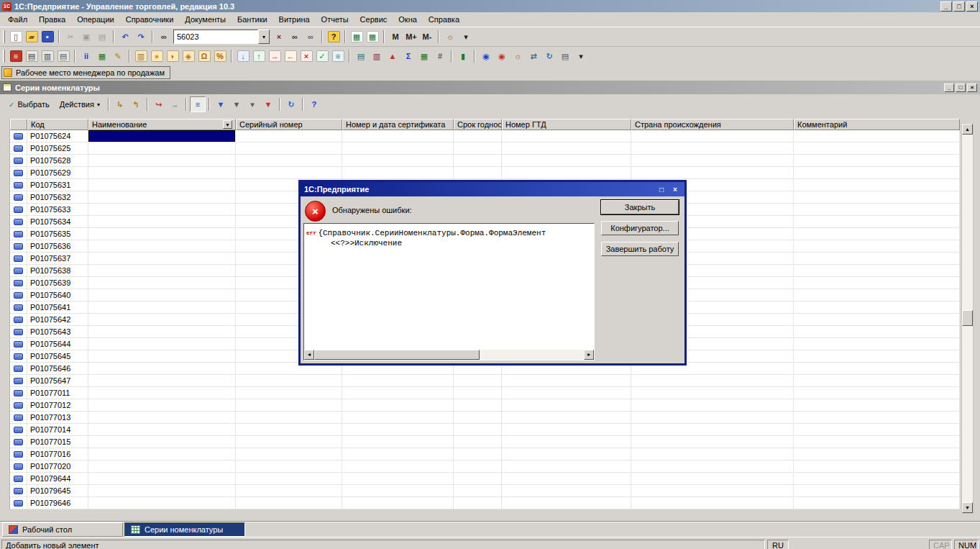 Image resolution: width=980 pixels, height=549 pixels. What do you see at coordinates (486, 56) in the screenshot?
I see `users-icon: ◉` at bounding box center [486, 56].